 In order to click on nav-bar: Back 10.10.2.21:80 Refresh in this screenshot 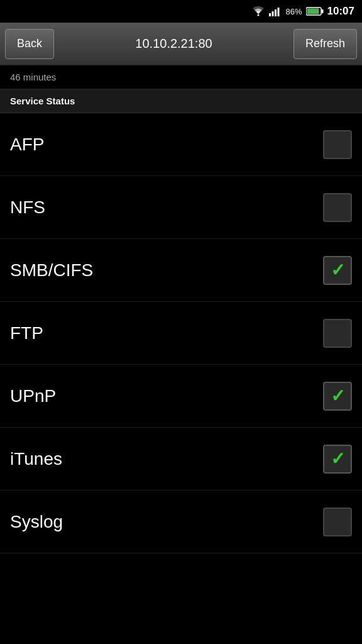, I will do `click(181, 44)`.